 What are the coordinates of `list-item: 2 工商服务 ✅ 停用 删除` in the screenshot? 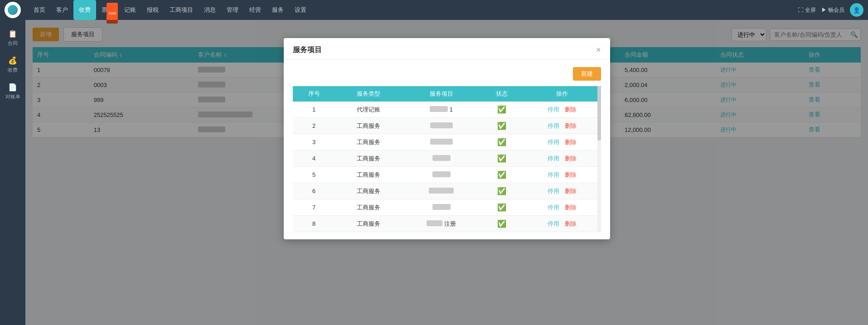 It's located at (447, 126).